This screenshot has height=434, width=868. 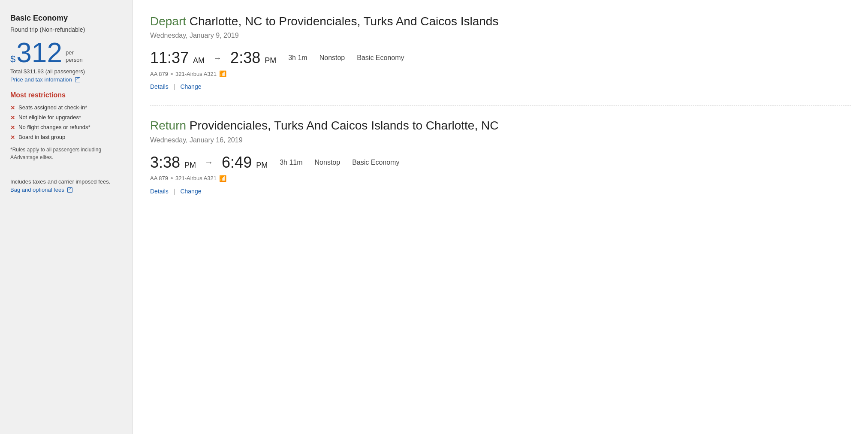 I want to click on price-per-person: perperson, so click(x=74, y=57).